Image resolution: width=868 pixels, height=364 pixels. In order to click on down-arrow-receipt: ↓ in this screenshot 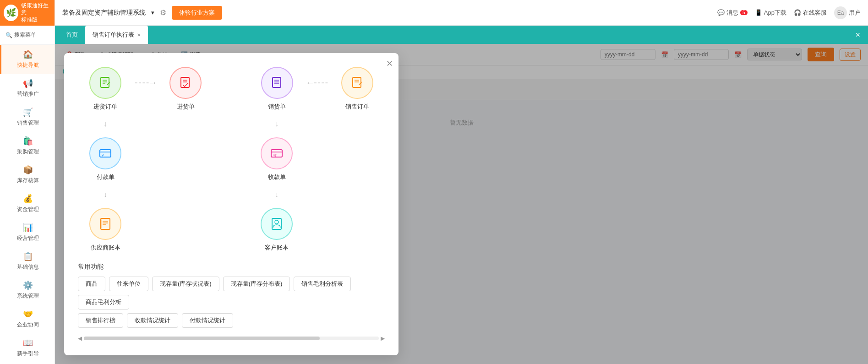, I will do `click(277, 195)`.